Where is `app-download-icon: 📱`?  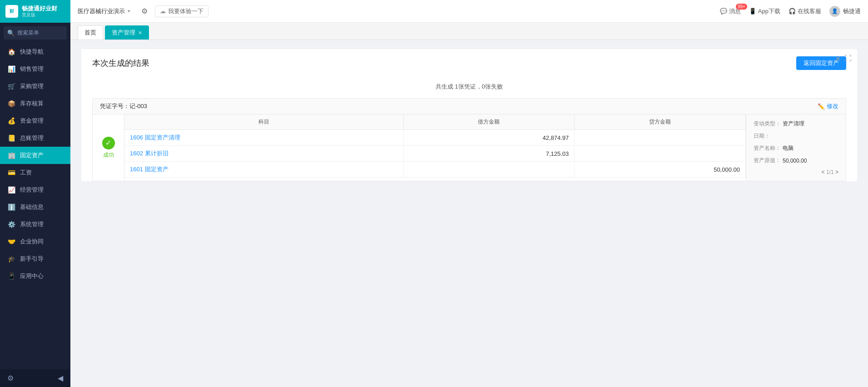
app-download-icon: 📱 is located at coordinates (753, 11).